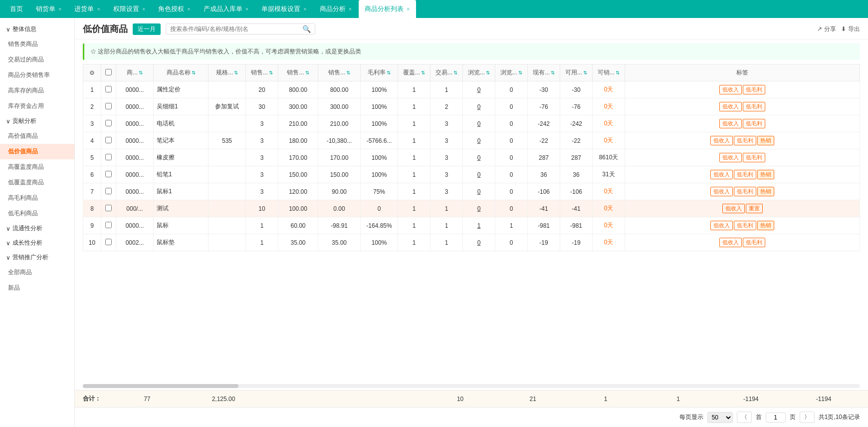  Describe the element at coordinates (181, 73) in the screenshot. I see `col-name-header: 商品名称⇅` at that location.